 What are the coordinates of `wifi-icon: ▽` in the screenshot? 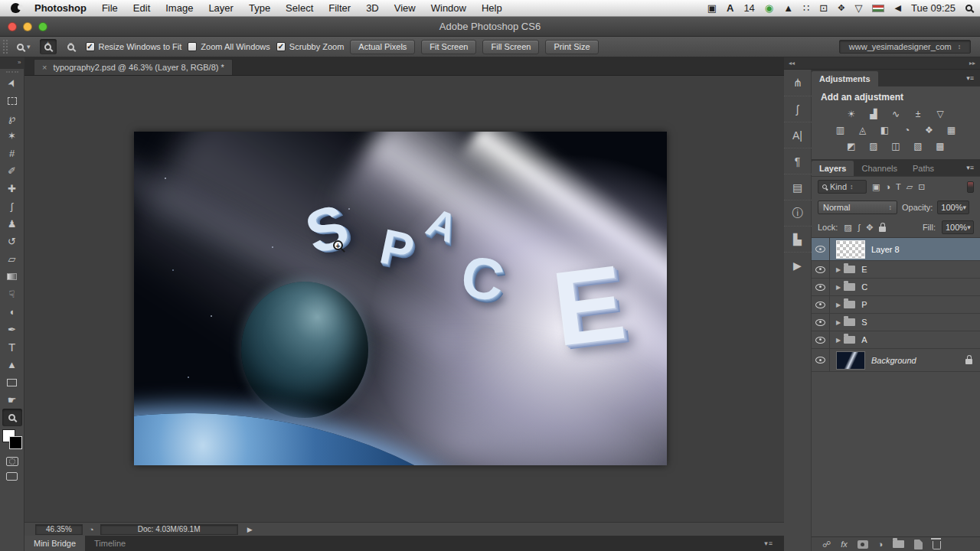 It's located at (858, 8).